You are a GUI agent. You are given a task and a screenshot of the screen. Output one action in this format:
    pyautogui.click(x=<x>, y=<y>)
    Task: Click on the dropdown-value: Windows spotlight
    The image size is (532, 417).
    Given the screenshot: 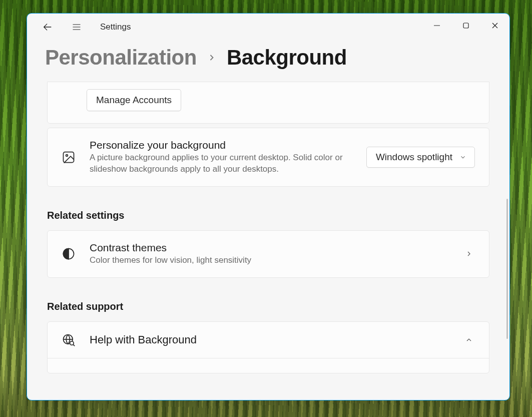 What is the action you would take?
    pyautogui.click(x=414, y=157)
    